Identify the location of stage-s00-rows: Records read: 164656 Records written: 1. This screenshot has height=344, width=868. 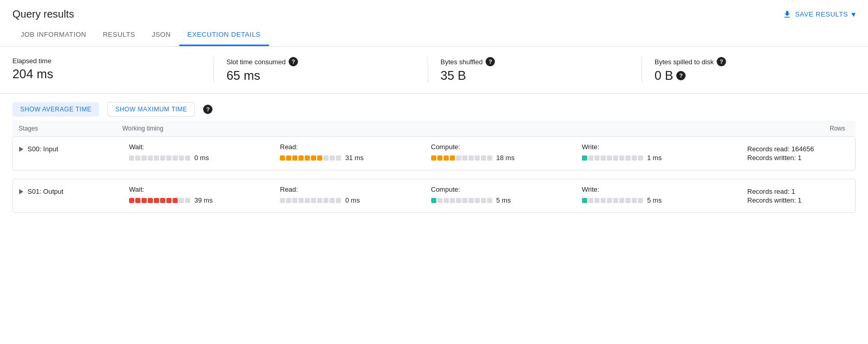
(798, 153).